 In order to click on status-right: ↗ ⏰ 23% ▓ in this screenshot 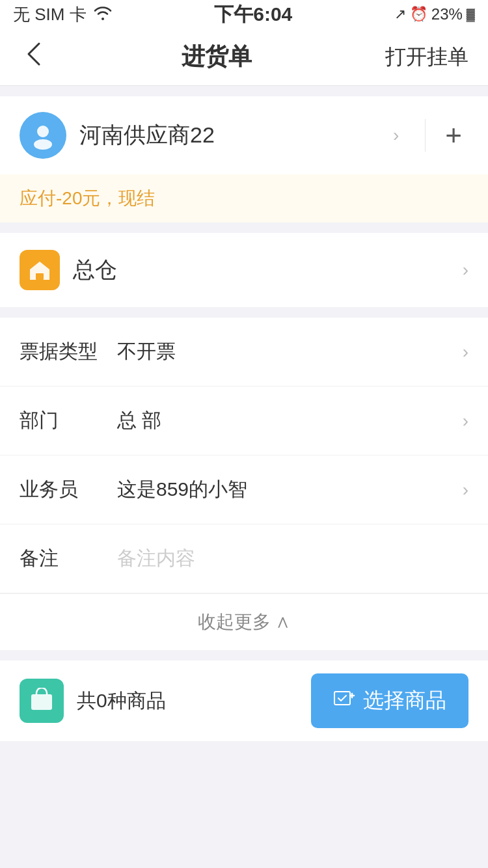, I will do `click(435, 14)`.